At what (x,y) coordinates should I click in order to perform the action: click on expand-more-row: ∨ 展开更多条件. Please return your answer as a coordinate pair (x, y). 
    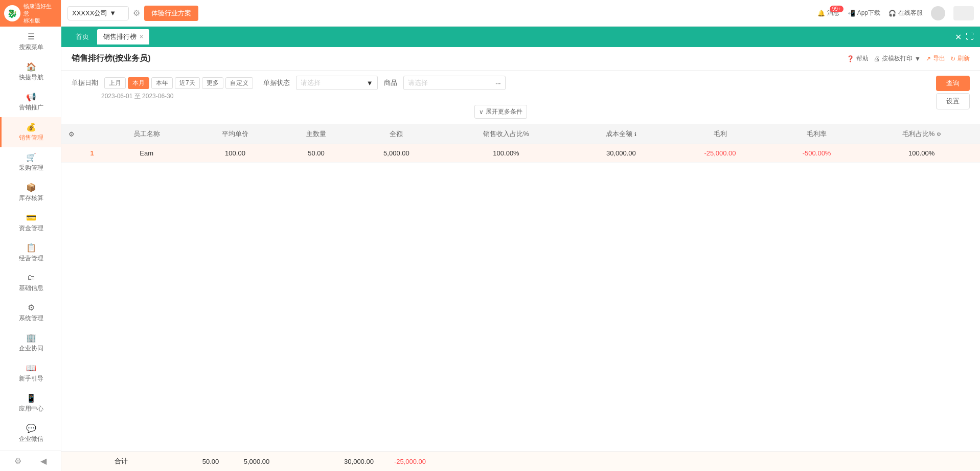
    Looking at the image, I should click on (501, 111).